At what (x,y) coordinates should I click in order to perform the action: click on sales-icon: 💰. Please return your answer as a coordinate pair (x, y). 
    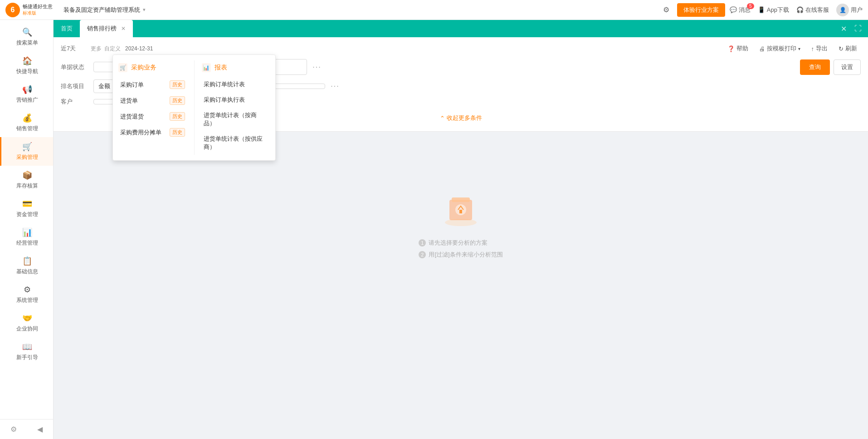
    Looking at the image, I should click on (27, 118).